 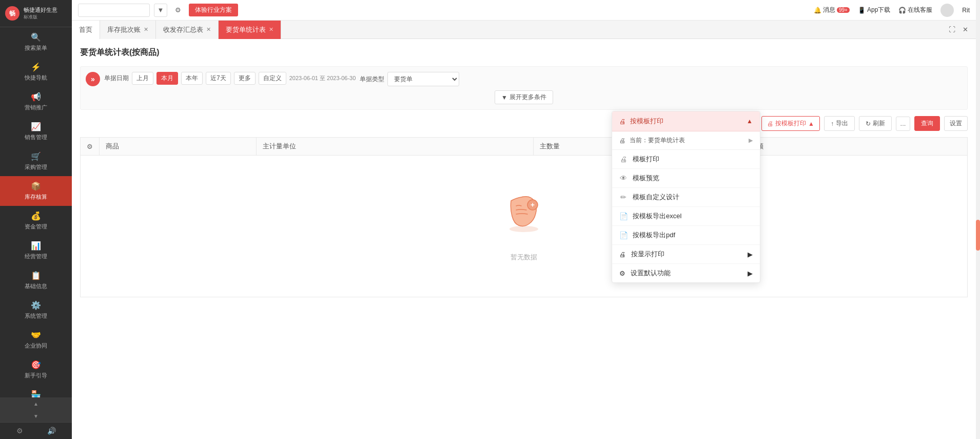 What do you see at coordinates (693, 235) in the screenshot?
I see `template-pdf-item-label: 按模板导出pdf` at bounding box center [693, 235].